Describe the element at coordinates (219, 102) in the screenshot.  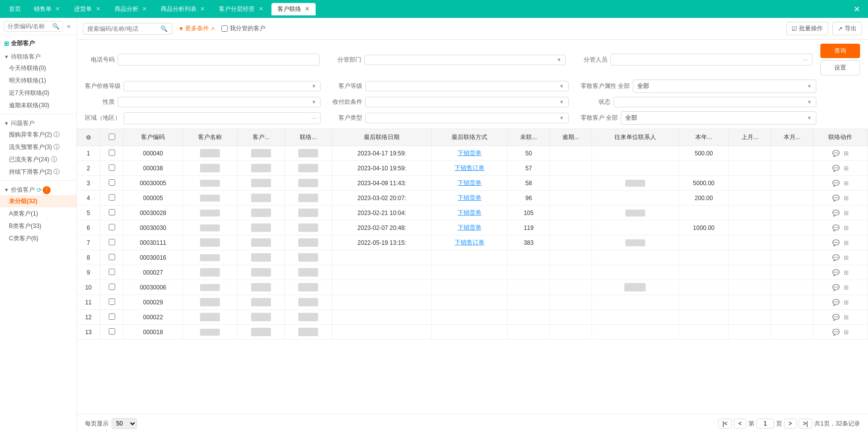
I see `nature-select: ▼` at that location.